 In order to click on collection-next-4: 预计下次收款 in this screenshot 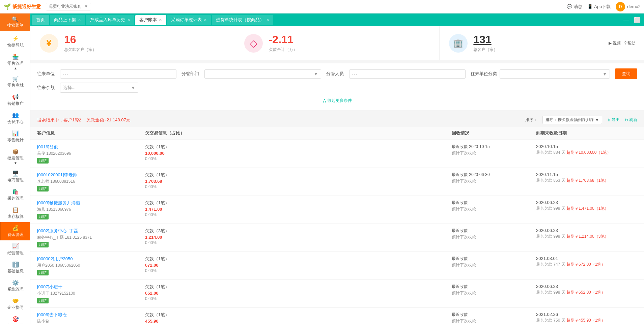, I will do `click(494, 265)`.